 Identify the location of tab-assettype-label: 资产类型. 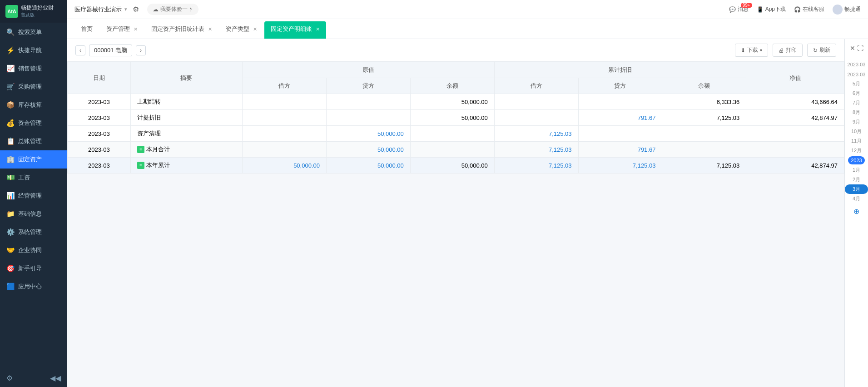
(238, 29).